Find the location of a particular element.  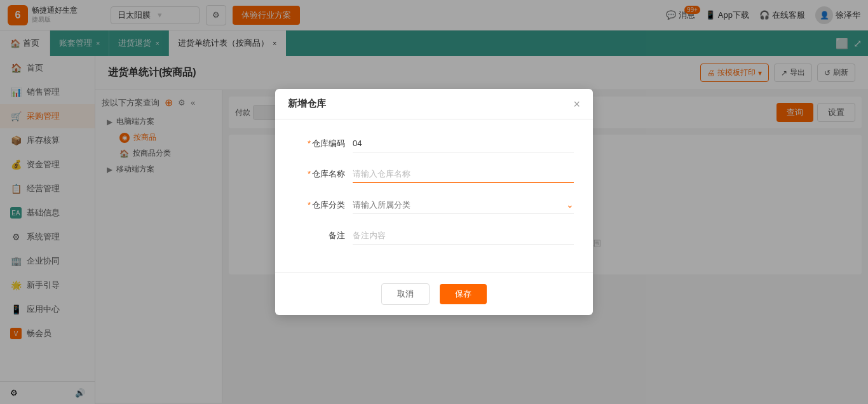

form-row-code: 仓库编码 is located at coordinates (434, 144).